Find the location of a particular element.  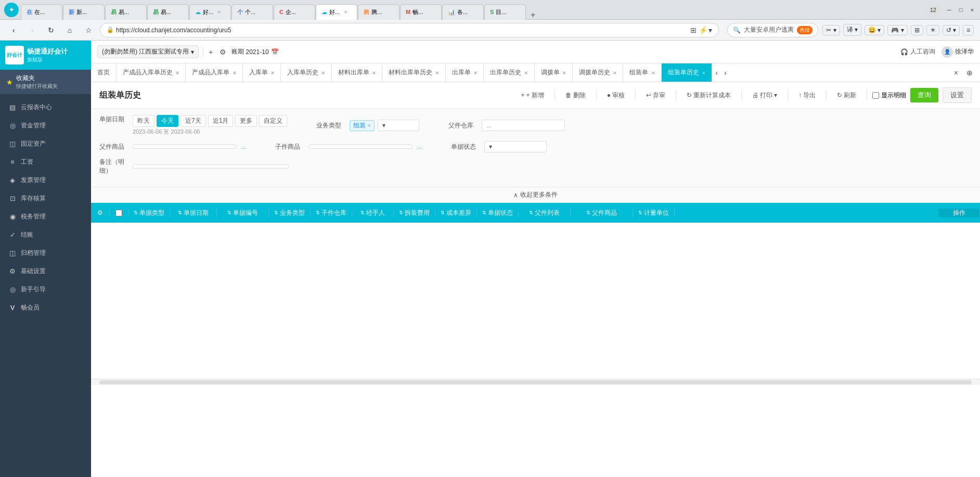

bookmark-button: ☆ is located at coordinates (88, 30).